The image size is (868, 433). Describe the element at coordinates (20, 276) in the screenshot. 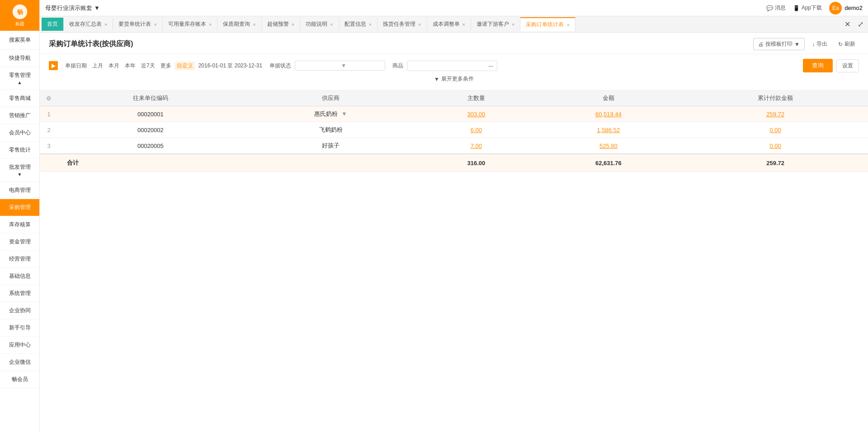

I see `sidebar-item-basic: 基础信息` at that location.